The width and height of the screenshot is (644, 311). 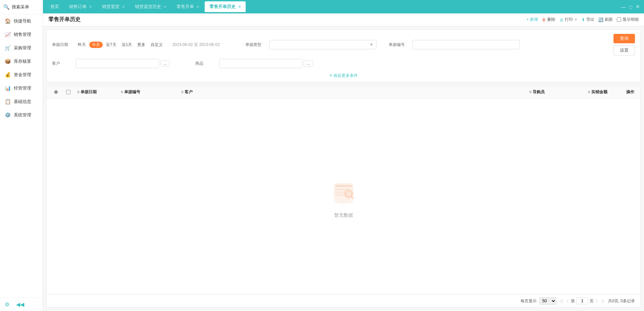 What do you see at coordinates (196, 45) in the screenshot?
I see `date-range-display: 2023-06-02 至 2023-06-02` at bounding box center [196, 45].